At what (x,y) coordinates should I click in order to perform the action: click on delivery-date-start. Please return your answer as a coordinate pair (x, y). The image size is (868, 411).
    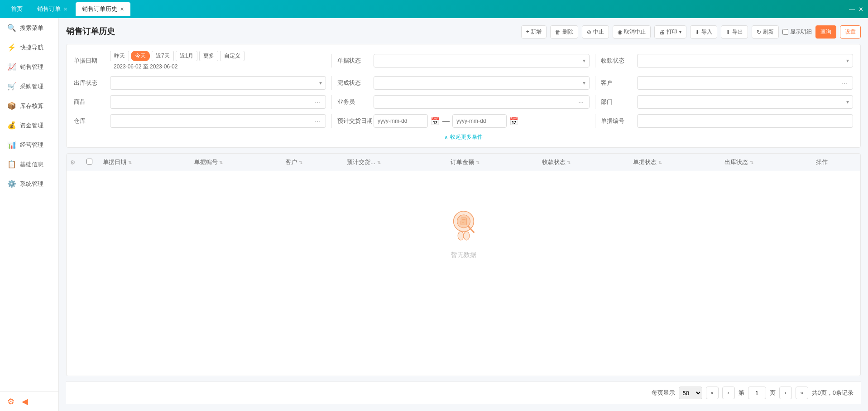
    Looking at the image, I should click on (401, 121).